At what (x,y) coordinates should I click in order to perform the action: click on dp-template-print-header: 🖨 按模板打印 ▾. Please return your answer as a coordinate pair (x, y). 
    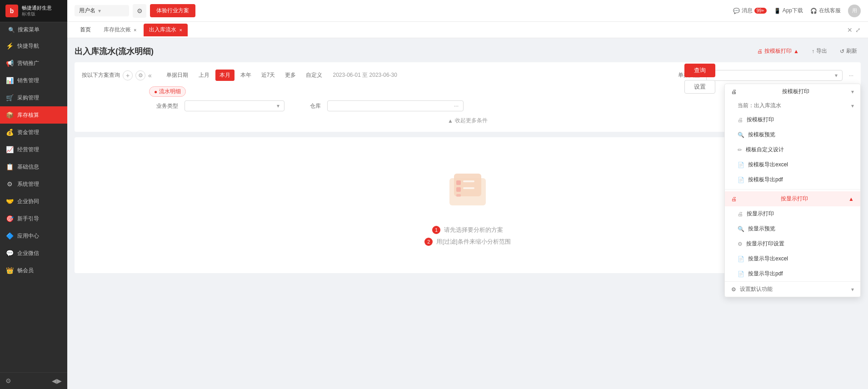
    Looking at the image, I should click on (793, 92).